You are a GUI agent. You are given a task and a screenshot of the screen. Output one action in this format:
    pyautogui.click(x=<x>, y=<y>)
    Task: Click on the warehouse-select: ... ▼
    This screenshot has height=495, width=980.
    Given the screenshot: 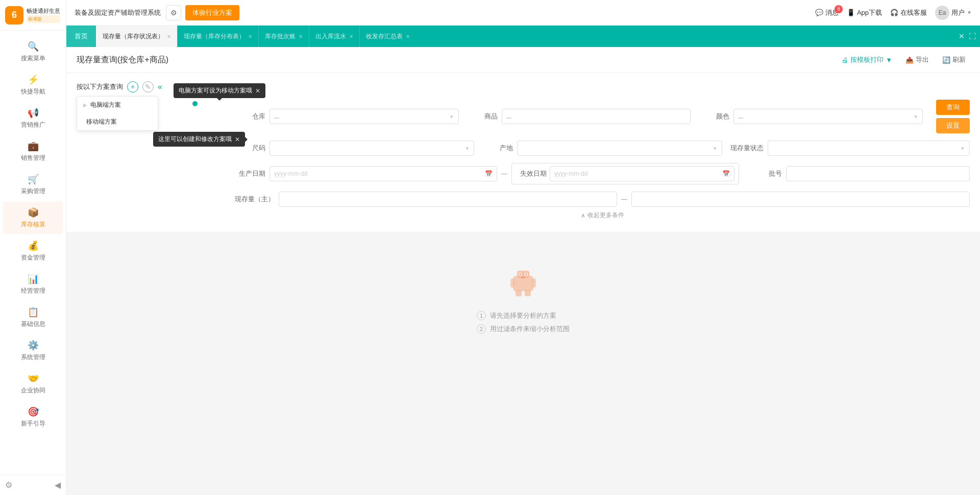 What is the action you would take?
    pyautogui.click(x=364, y=116)
    